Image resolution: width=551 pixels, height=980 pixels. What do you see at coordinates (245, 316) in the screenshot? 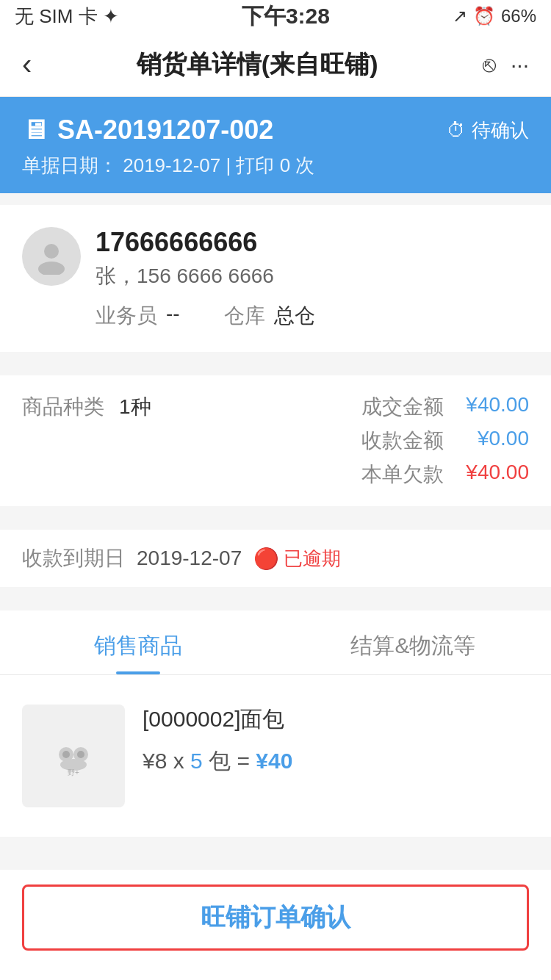
I see `warehouse-label: 仓库` at bounding box center [245, 316].